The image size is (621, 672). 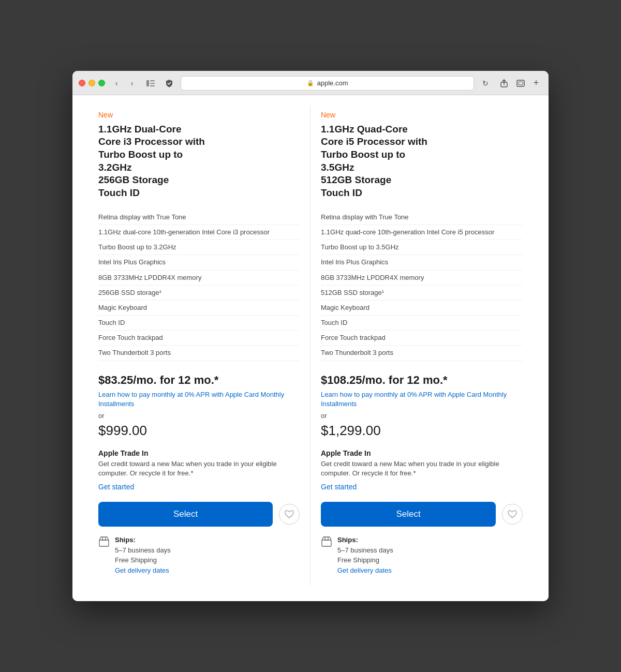 I want to click on spec-item: 512GB SSD storage¹, so click(x=422, y=293).